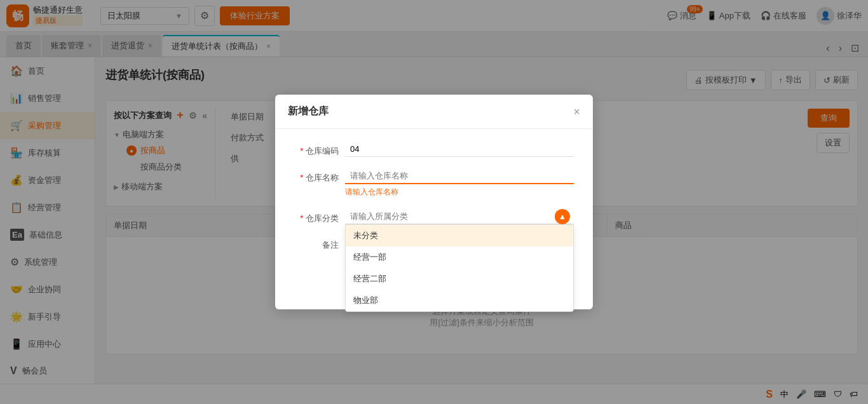 This screenshot has height=404, width=868. What do you see at coordinates (459, 217) in the screenshot?
I see `category-input` at bounding box center [459, 217].